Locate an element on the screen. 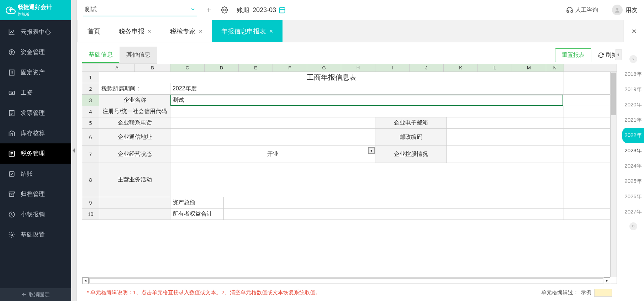 This screenshot has width=644, height=301. page-tab: 首页 is located at coordinates (94, 31).